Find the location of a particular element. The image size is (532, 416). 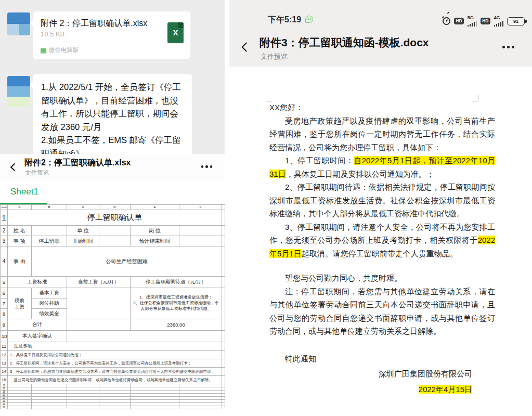

excel-file-icon: X is located at coordinates (176, 33).